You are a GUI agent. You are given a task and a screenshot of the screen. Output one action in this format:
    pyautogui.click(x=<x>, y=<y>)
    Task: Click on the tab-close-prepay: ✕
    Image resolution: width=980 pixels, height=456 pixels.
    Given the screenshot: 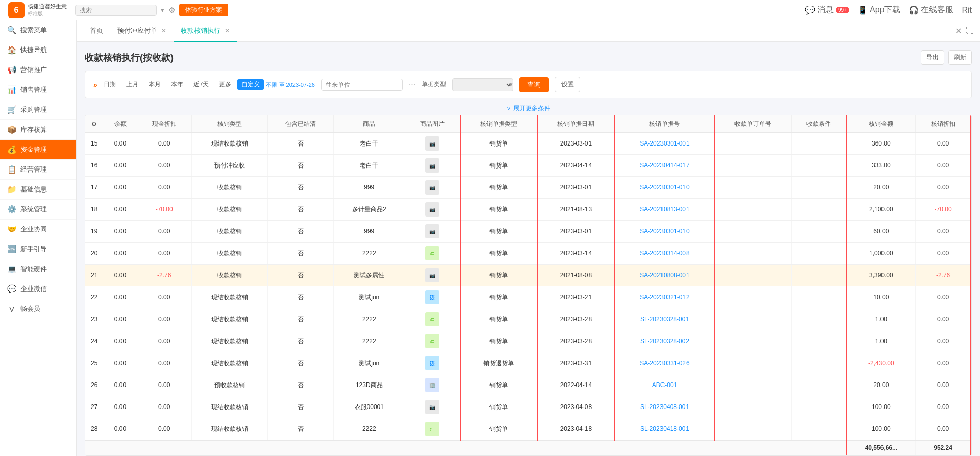 What is the action you would take?
    pyautogui.click(x=164, y=31)
    